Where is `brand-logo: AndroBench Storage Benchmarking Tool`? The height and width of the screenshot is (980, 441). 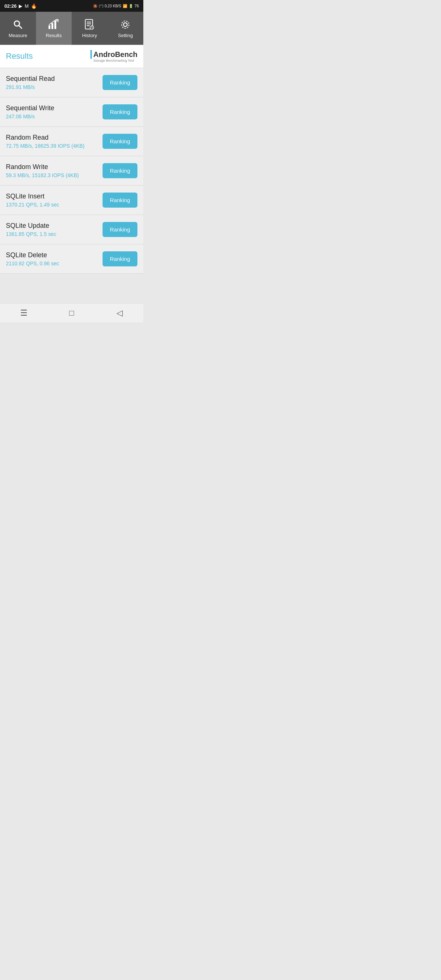 brand-logo: AndroBench Storage Benchmarking Tool is located at coordinates (114, 56).